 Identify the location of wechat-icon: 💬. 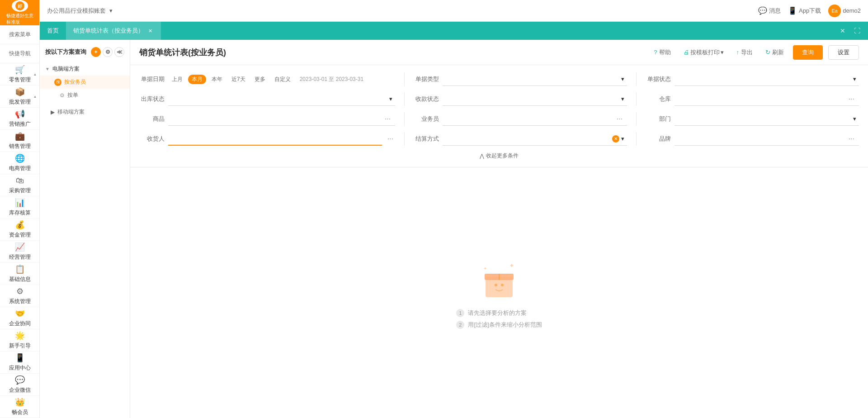
(20, 380).